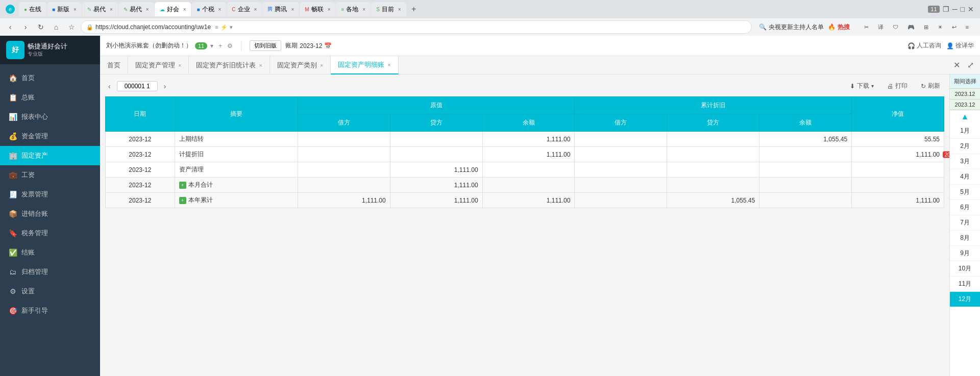 Image resolution: width=980 pixels, height=376 pixels. I want to click on tab-asset-detail-ledger: 固定资产明细账 ×, so click(364, 65).